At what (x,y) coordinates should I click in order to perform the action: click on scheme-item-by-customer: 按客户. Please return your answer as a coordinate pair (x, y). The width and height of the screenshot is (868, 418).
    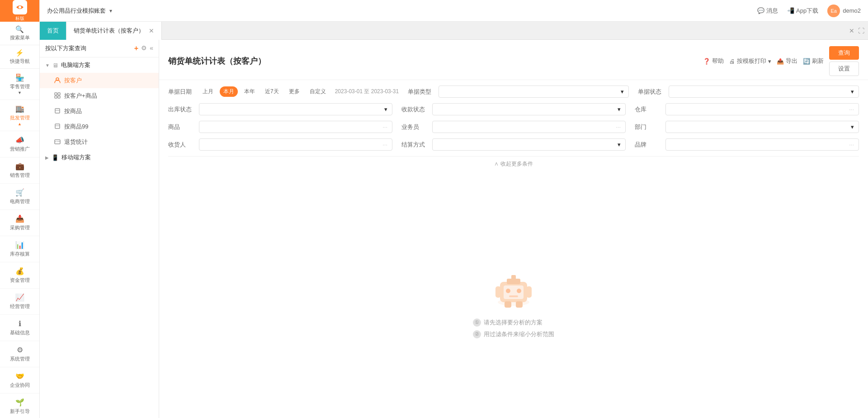
    Looking at the image, I should click on (99, 81).